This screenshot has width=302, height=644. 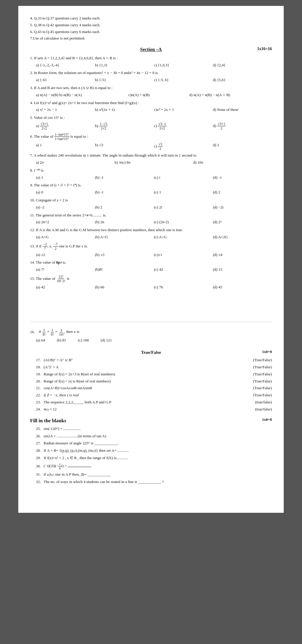 What do you see at coordinates (257, 367) in the screenshot?
I see `tf-18-answer: (True/False)` at bounding box center [257, 367].